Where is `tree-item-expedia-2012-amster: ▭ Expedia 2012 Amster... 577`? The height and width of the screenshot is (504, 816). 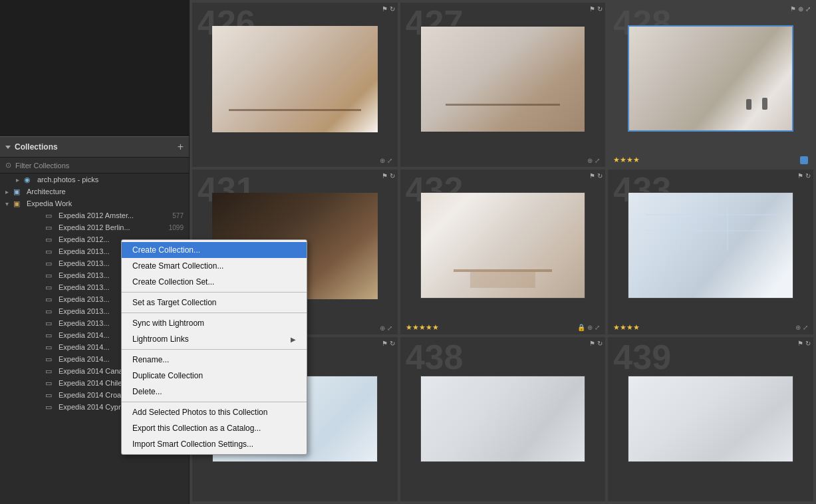
tree-item-expedia-2012-amster: ▭ Expedia 2012 Amster... 577 is located at coordinates (94, 215).